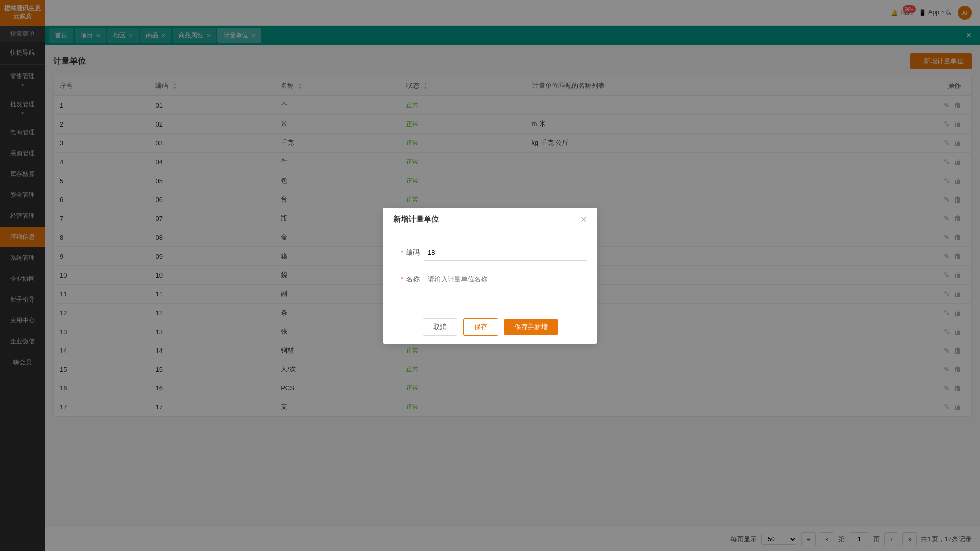 The image size is (980, 551). Describe the element at coordinates (490, 253) in the screenshot. I see `code-form-row: * 编码` at that location.